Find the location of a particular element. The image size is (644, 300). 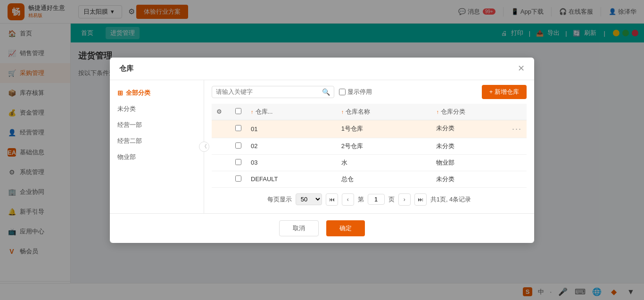

modal-footer: 取消 确定 is located at coordinates (322, 228).